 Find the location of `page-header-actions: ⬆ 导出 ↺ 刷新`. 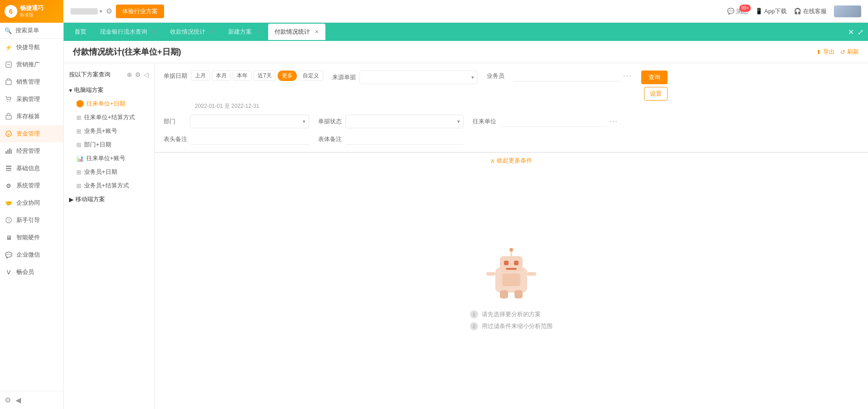

page-header-actions: ⬆ 导出 ↺ 刷新 is located at coordinates (838, 52).